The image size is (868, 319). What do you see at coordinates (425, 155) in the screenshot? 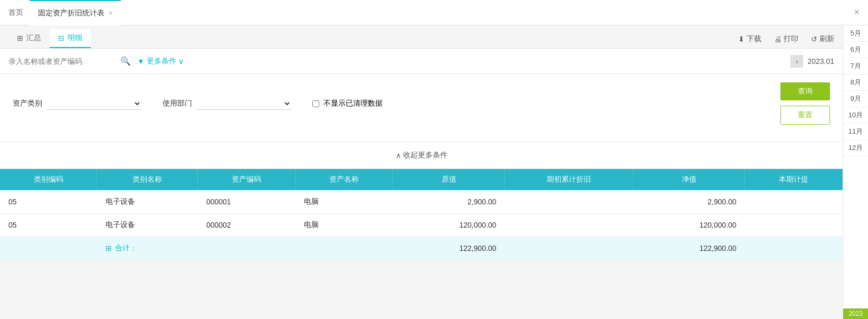
I see `collapse-label: 收起更多条件` at bounding box center [425, 155].